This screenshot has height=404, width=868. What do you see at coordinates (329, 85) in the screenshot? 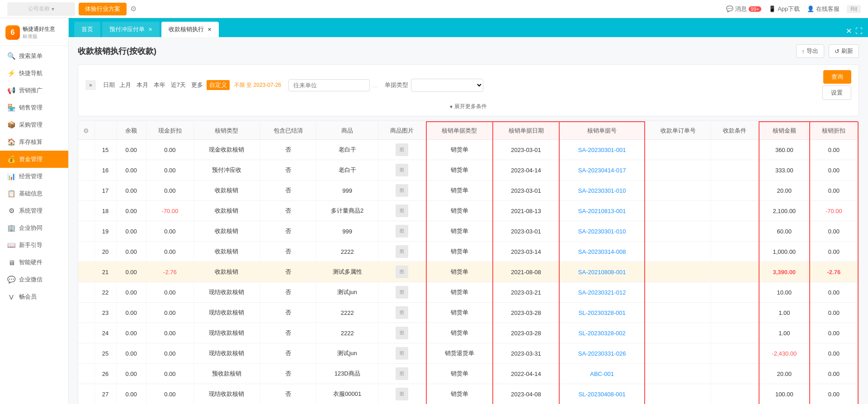
I see `company-input` at bounding box center [329, 85].